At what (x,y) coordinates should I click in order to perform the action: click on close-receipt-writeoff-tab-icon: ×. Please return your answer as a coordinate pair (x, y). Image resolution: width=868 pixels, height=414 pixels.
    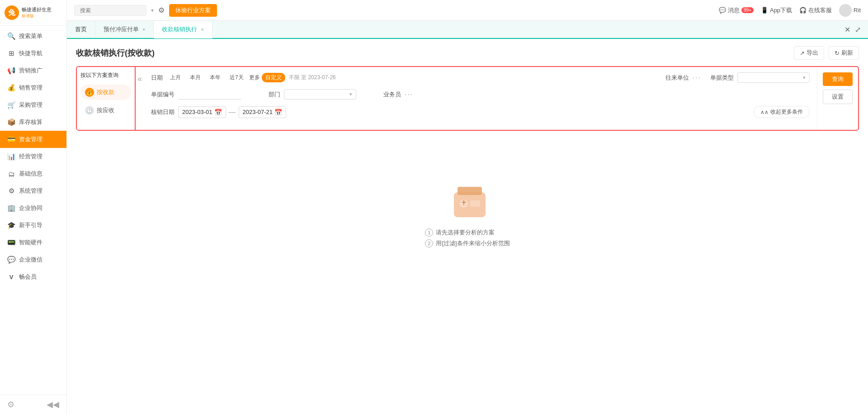
    Looking at the image, I should click on (202, 29).